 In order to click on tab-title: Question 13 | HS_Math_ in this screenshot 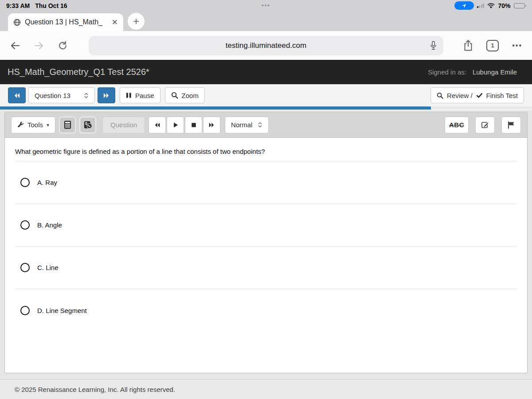, I will do `click(66, 22)`.